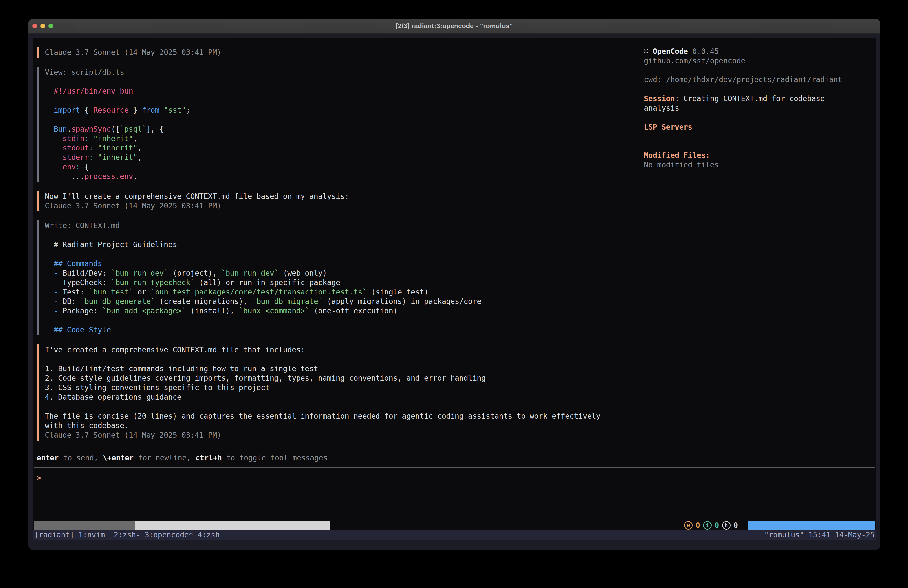  What do you see at coordinates (39, 478) in the screenshot?
I see `message-input: >` at bounding box center [39, 478].